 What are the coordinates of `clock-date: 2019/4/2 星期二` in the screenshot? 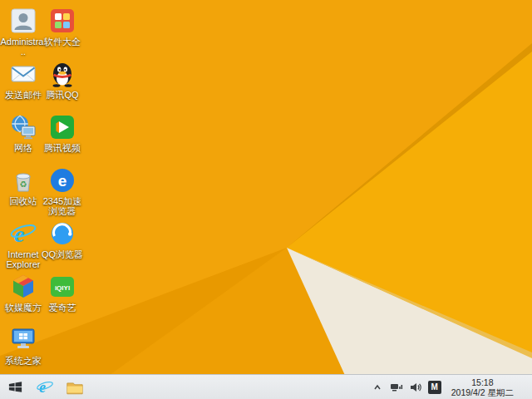 It's located at (482, 392).